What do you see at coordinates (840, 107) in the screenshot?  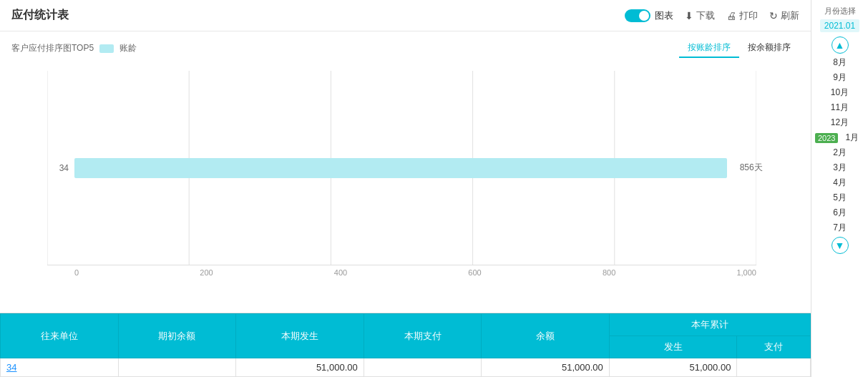 I see `month-item-11: 11月` at bounding box center [840, 107].